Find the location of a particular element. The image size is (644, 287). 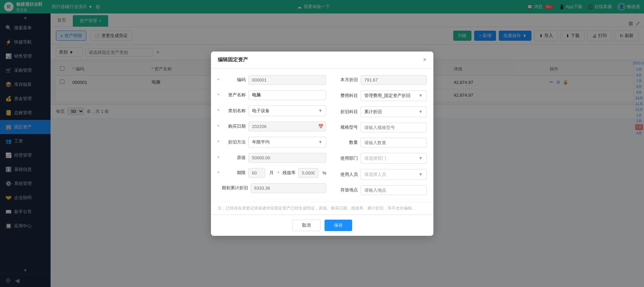

asset-name-required: * is located at coordinates (218, 95).